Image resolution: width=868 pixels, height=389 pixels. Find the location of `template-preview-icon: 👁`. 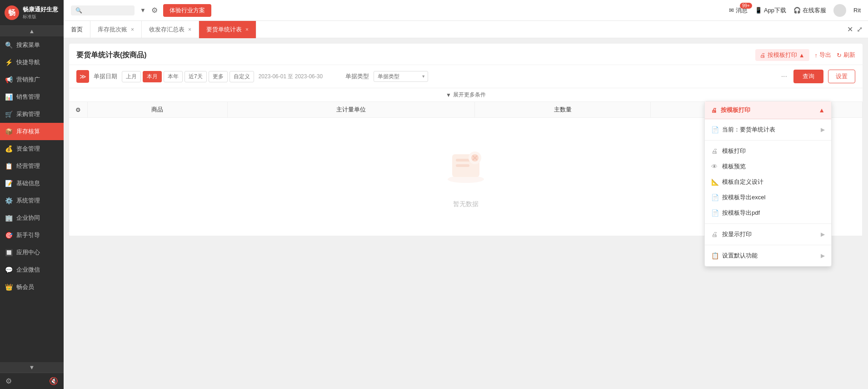

template-preview-icon: 👁 is located at coordinates (715, 167).